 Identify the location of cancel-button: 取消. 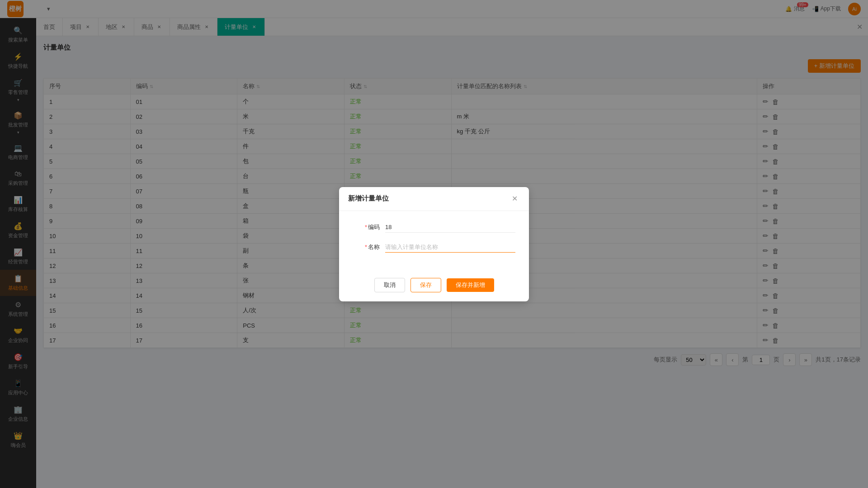
(390, 285).